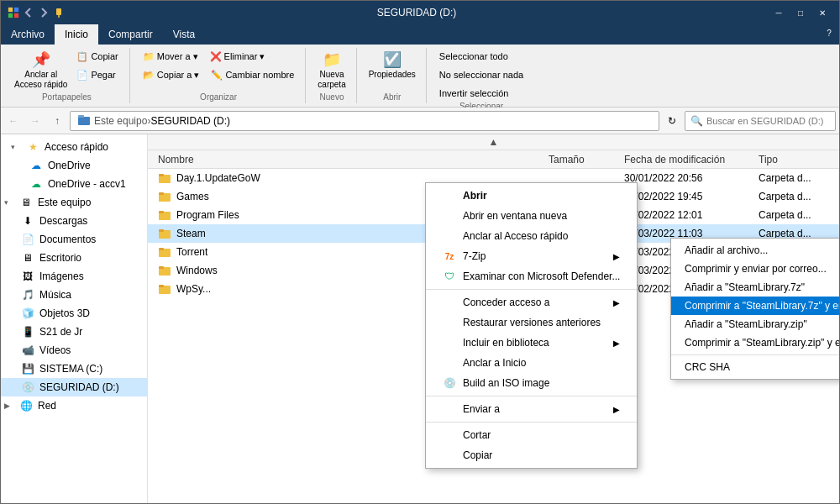 This screenshot has height=504, width=840. Describe the element at coordinates (449, 409) in the screenshot. I see `ctx-enviar-icon` at that location.